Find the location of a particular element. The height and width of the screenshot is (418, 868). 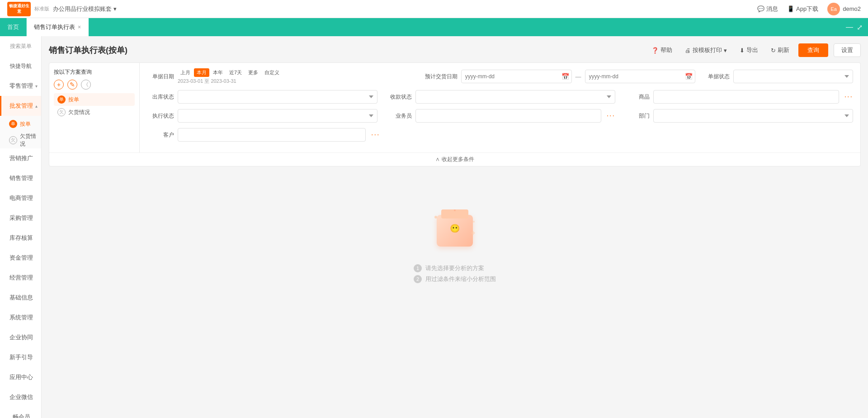

salesperson-label: 业务员 is located at coordinates (398, 116).